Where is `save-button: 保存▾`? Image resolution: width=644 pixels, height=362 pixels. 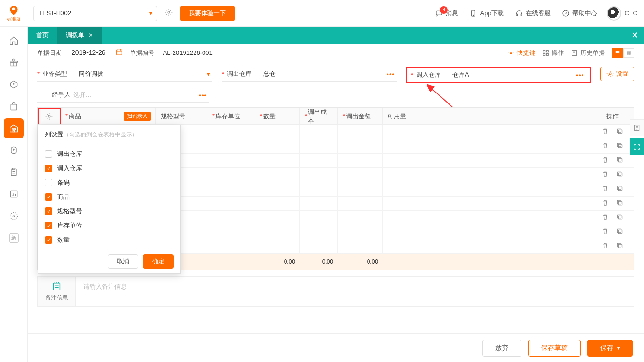
save-button: 保存▾ is located at coordinates (610, 348).